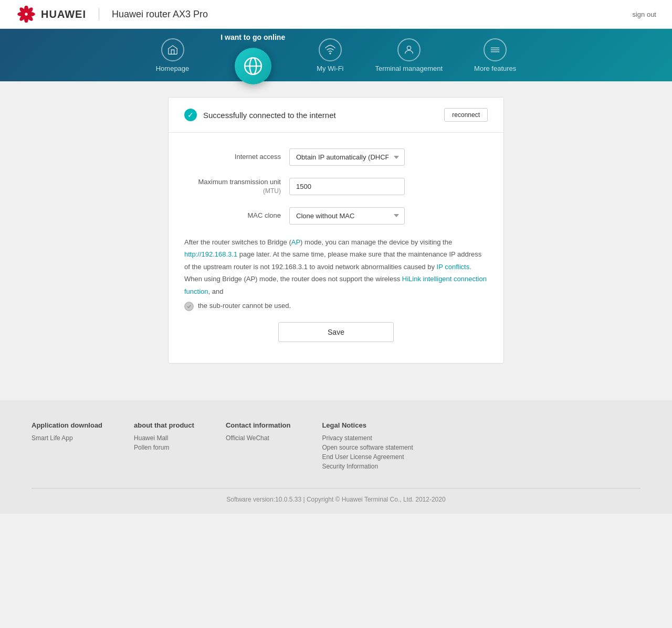  Describe the element at coordinates (368, 425) in the screenshot. I see `footer-col-legal-heading: Legal Notices` at that location.